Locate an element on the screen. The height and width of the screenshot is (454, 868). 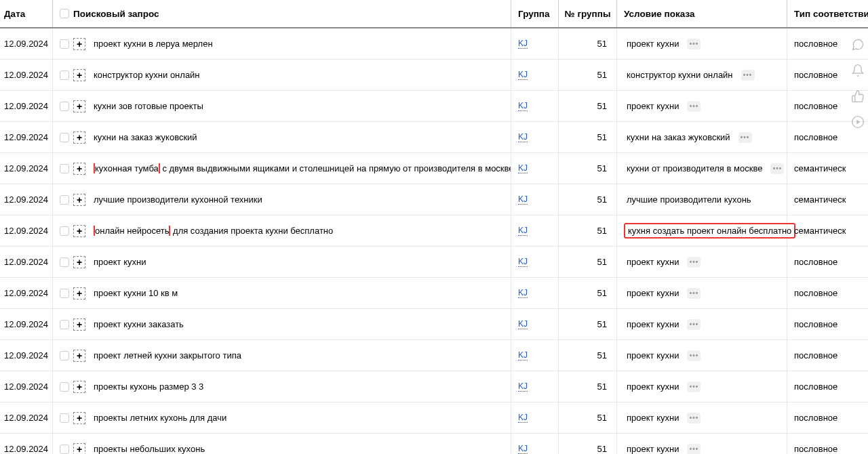
cell-type: пословное is located at coordinates (827, 417).